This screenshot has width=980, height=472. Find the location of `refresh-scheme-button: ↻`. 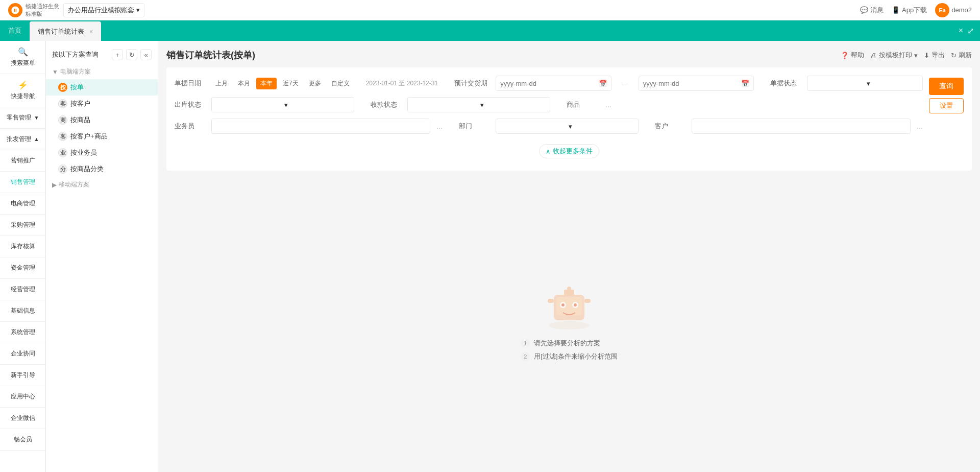

refresh-scheme-button: ↻ is located at coordinates (132, 55).